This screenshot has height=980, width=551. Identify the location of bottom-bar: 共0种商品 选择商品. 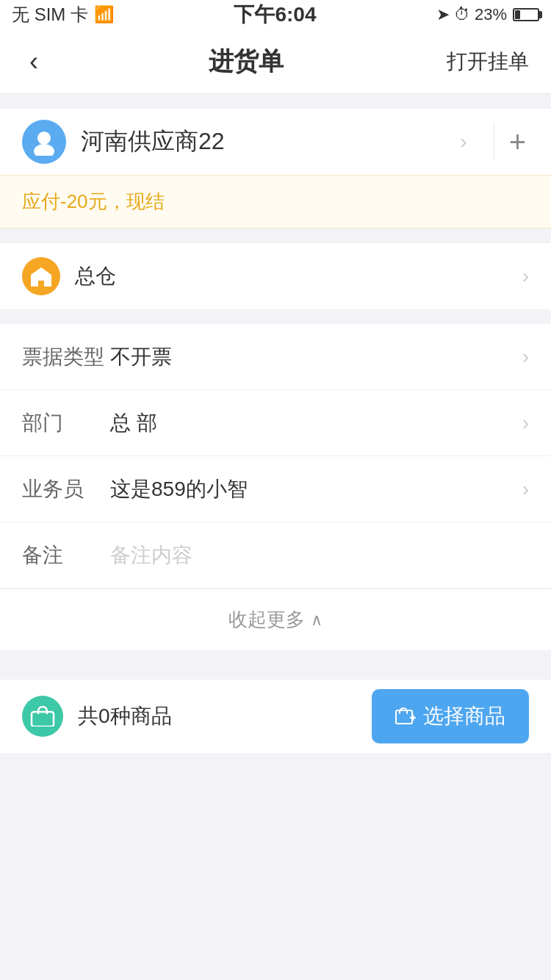
(276, 716).